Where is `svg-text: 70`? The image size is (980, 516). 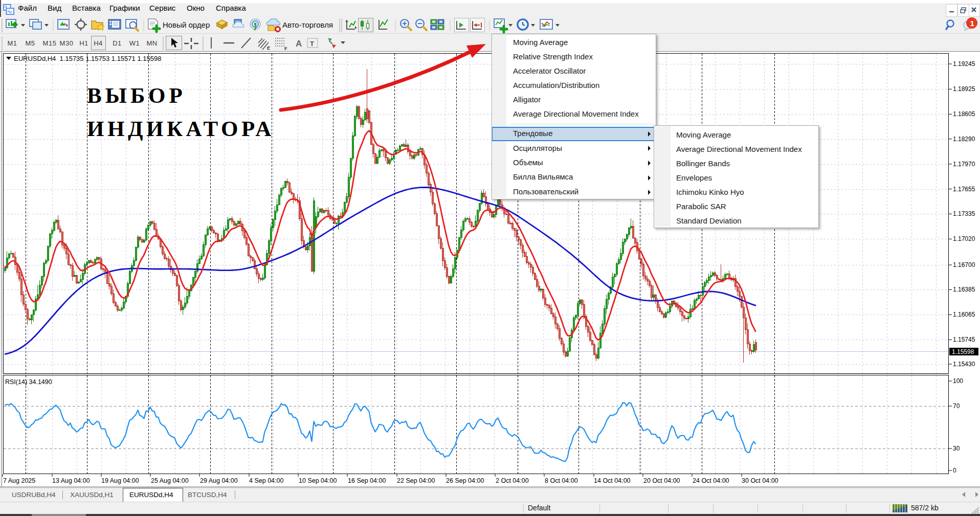
svg-text: 70 is located at coordinates (956, 406).